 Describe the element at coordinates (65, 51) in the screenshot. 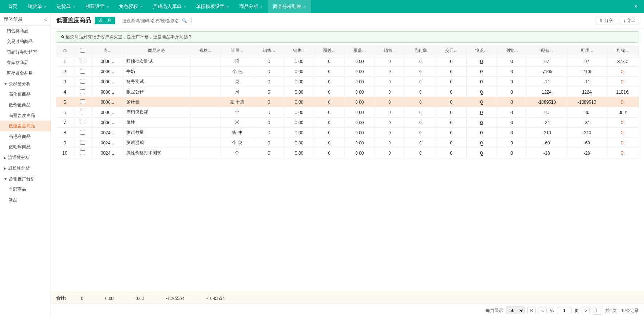

I see `col-settings: ⚙` at that location.